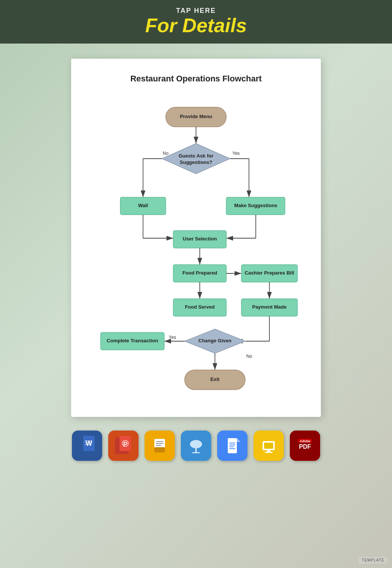  Describe the element at coordinates (200, 307) in the screenshot. I see `svg-text: Food Served` at that location.